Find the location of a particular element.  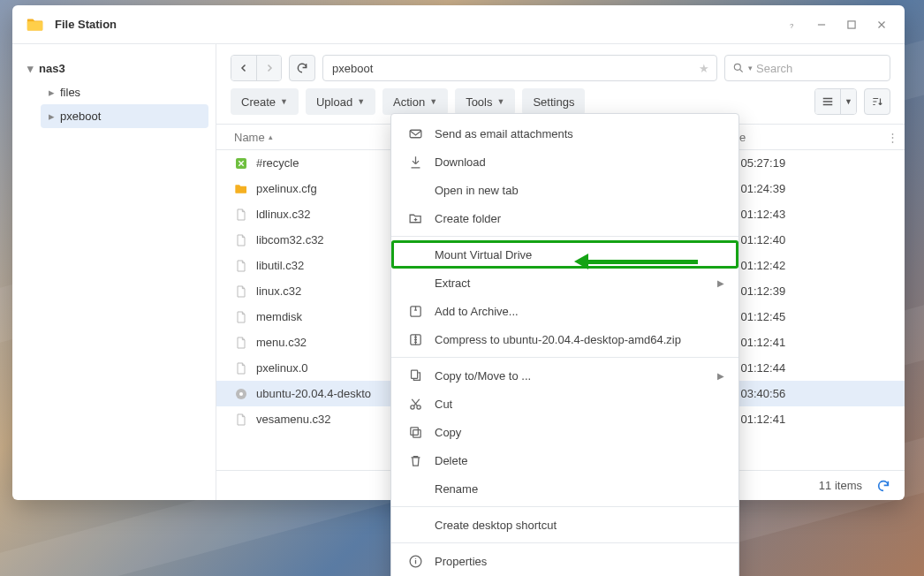

menu-item: Download is located at coordinates (565, 162).